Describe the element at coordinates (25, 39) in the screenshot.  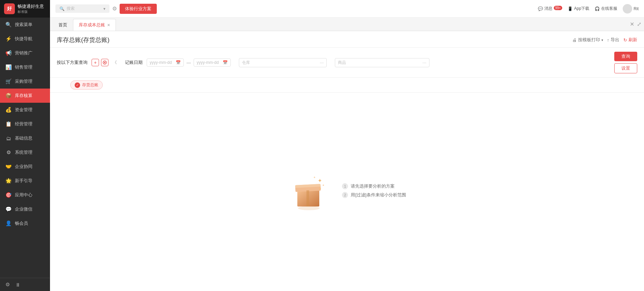
I see `sidebar-item-quick-nav: ⚡ 快捷导航` at that location.